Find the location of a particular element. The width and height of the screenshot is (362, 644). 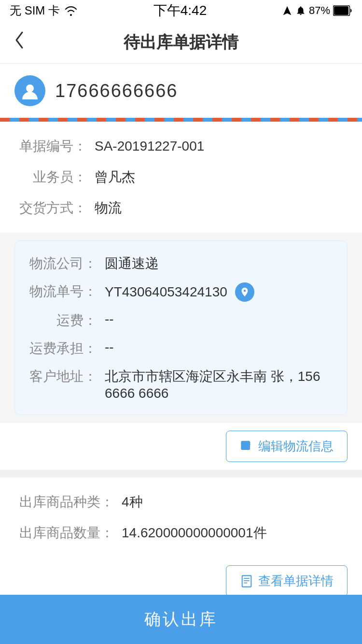

view-detail-label: 查看单据详情 is located at coordinates (296, 581).